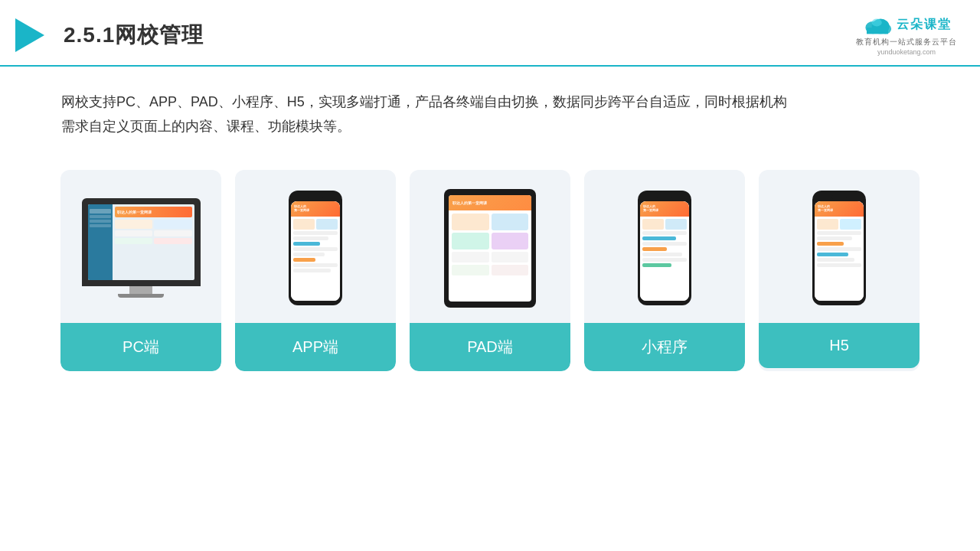 The image size is (980, 551). I want to click on card-image-pc: 职达人的第一堂网课, so click(141, 246).